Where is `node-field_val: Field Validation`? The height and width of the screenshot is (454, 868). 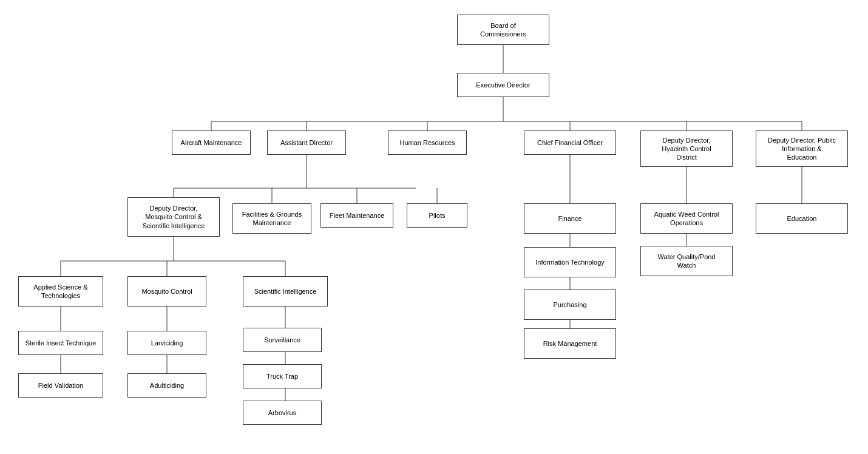 node-field_val: Field Validation is located at coordinates (61, 385).